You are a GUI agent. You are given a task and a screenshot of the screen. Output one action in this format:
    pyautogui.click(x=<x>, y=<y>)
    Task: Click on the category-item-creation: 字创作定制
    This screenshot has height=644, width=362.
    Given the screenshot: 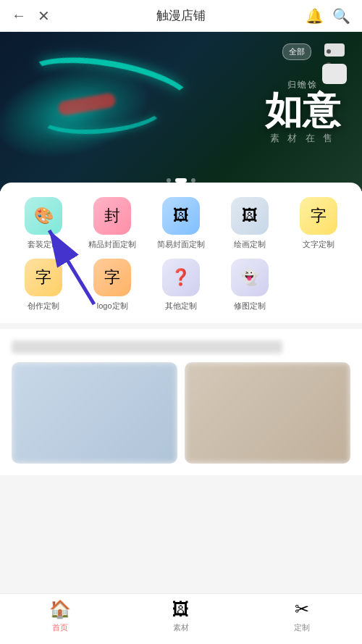 What is the action you would take?
    pyautogui.click(x=43, y=285)
    